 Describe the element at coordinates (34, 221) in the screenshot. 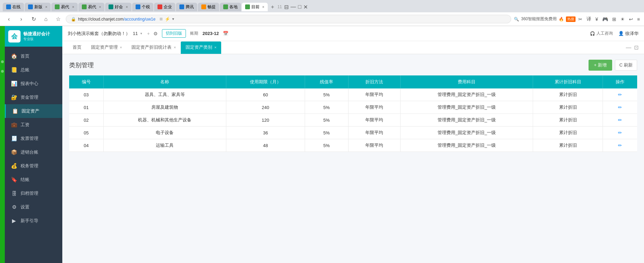

I see `sidebar-item-guide: ▶ 新手引导` at that location.